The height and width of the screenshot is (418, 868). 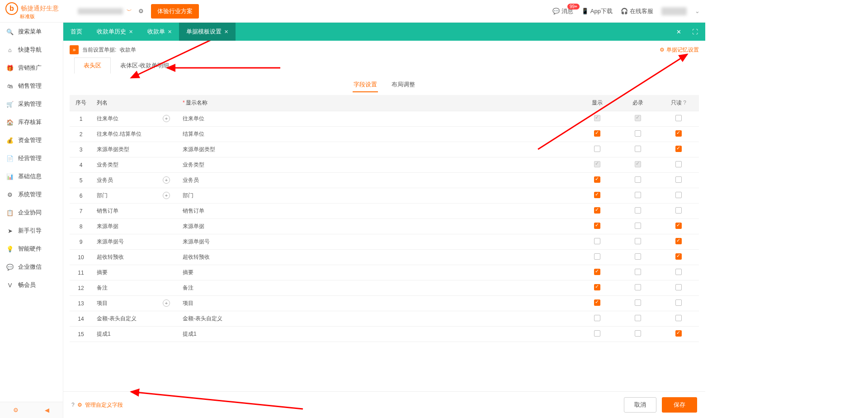 I want to click on messages-link: 💬 消息 99+, so click(x=563, y=11).